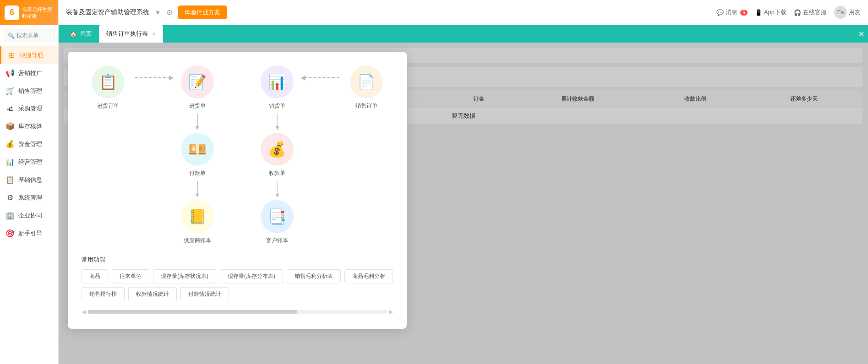 Image resolution: width=868 pixels, height=364 pixels. What do you see at coordinates (277, 106) in the screenshot?
I see `sales-slip-label: 销货单` at bounding box center [277, 106].